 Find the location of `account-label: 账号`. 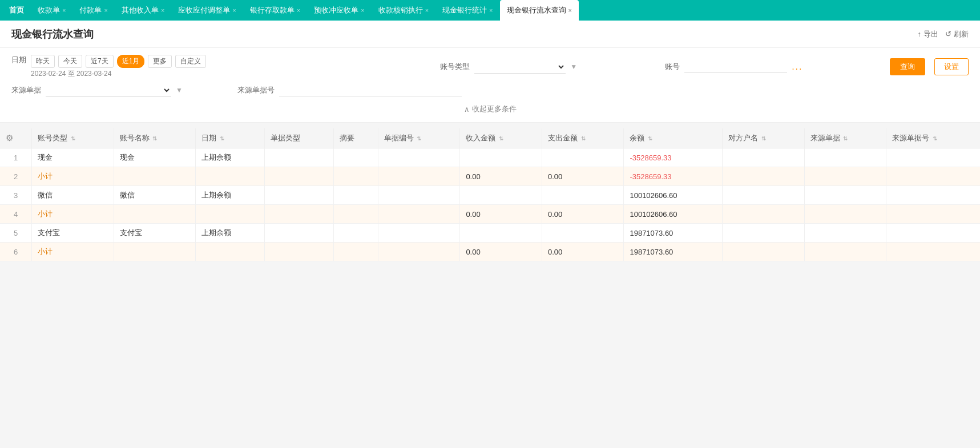

account-label: 账号 is located at coordinates (672, 67).